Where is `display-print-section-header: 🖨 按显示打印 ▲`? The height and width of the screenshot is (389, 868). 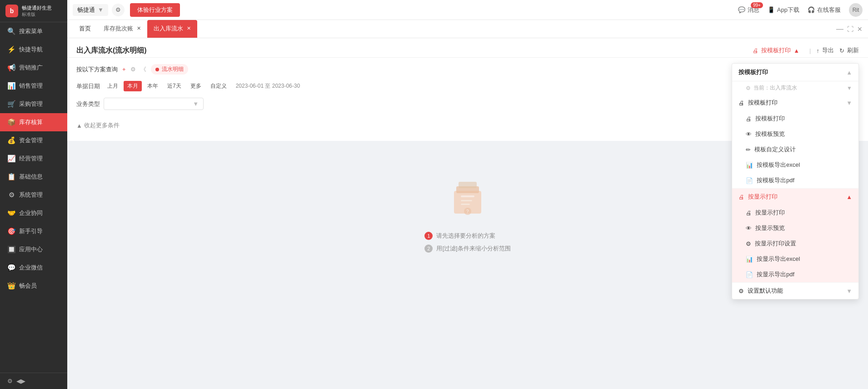 display-print-section-header: 🖨 按显示打印 ▲ is located at coordinates (795, 197).